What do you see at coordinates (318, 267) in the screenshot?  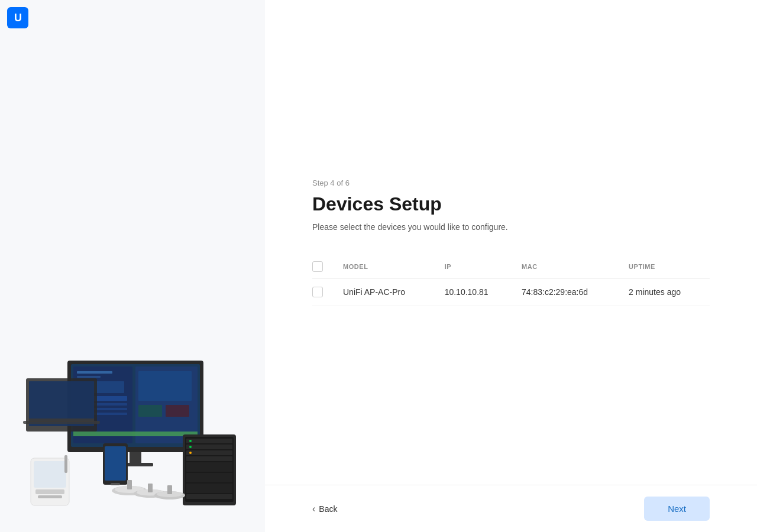 I see `select-all-checkbox` at bounding box center [318, 267].